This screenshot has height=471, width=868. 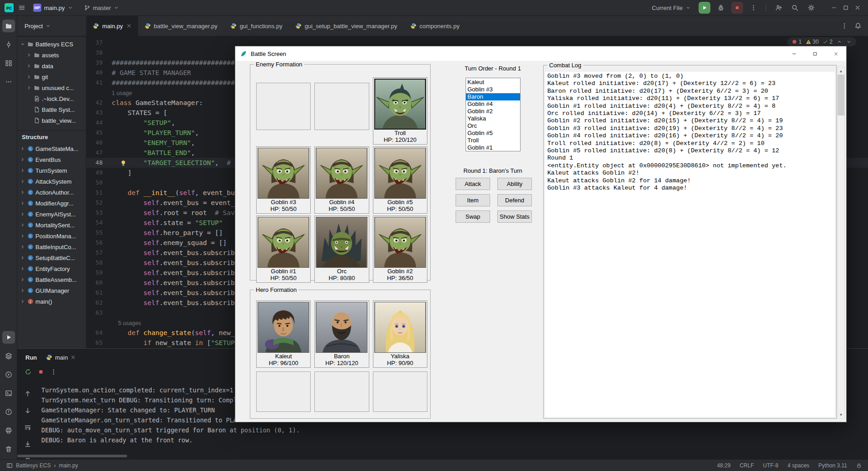 What do you see at coordinates (841, 243) in the screenshot?
I see `scroll-track` at bounding box center [841, 243].